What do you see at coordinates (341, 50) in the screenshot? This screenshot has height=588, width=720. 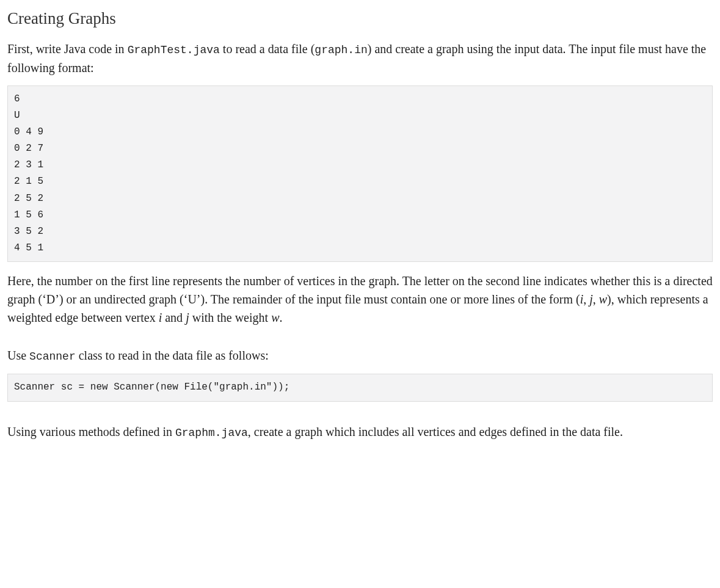 I see `code-filename: graph.in` at bounding box center [341, 50].